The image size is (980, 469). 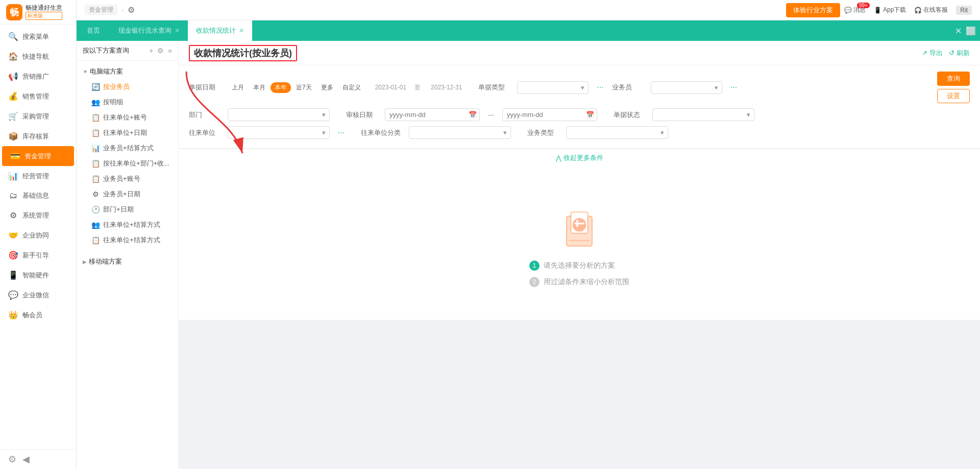 What do you see at coordinates (13, 315) in the screenshot?
I see `member-icon: 👑` at bounding box center [13, 315].